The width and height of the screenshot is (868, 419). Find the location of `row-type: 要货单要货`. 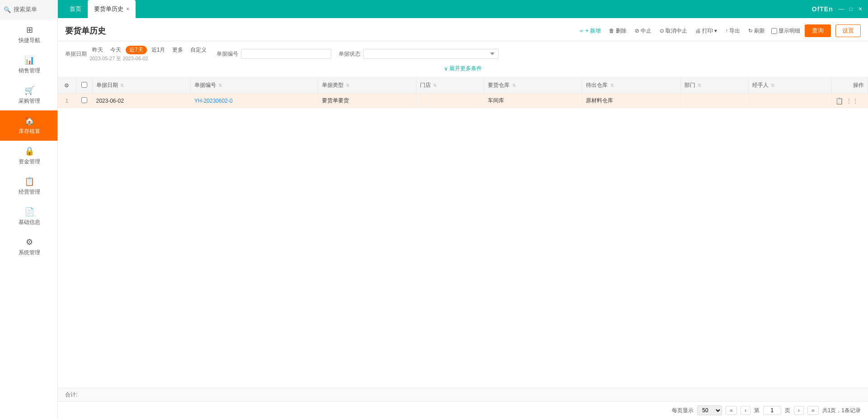

row-type: 要货单要货 is located at coordinates (367, 101).